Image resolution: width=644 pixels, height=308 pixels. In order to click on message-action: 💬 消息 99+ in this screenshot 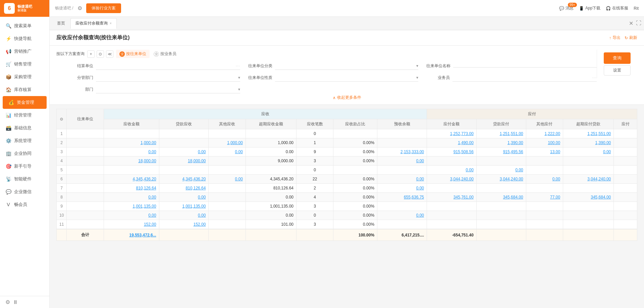, I will do `click(566, 8)`.